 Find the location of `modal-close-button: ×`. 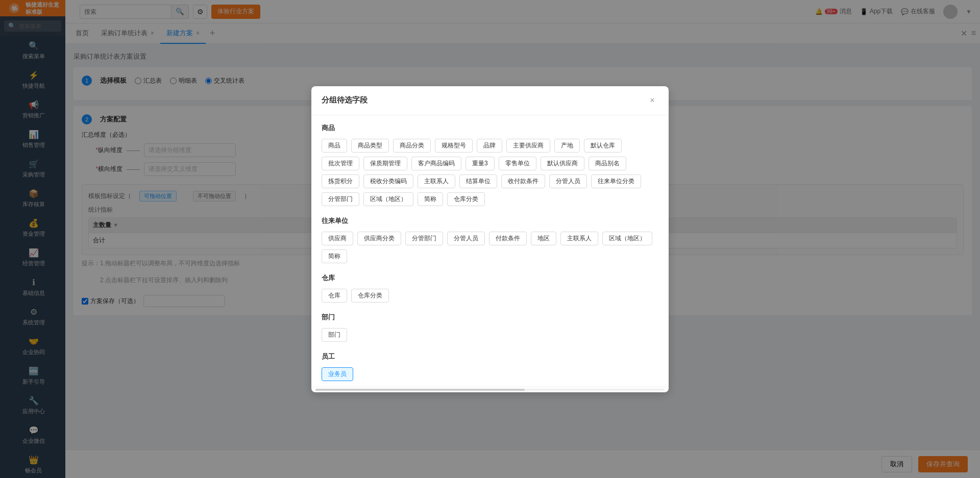

modal-close-button: × is located at coordinates (652, 100).